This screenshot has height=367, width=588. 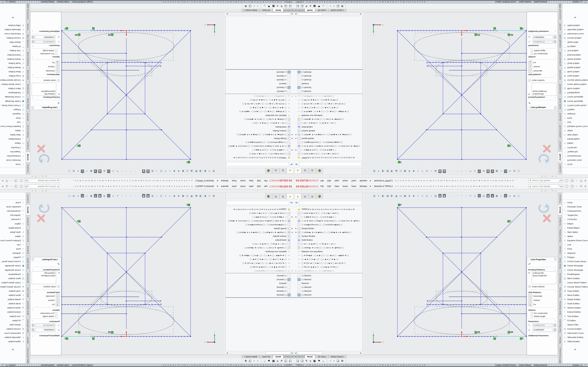 What do you see at coordinates (234, 181) in the screenshot?
I see `menu-item: Tools` at bounding box center [234, 181].